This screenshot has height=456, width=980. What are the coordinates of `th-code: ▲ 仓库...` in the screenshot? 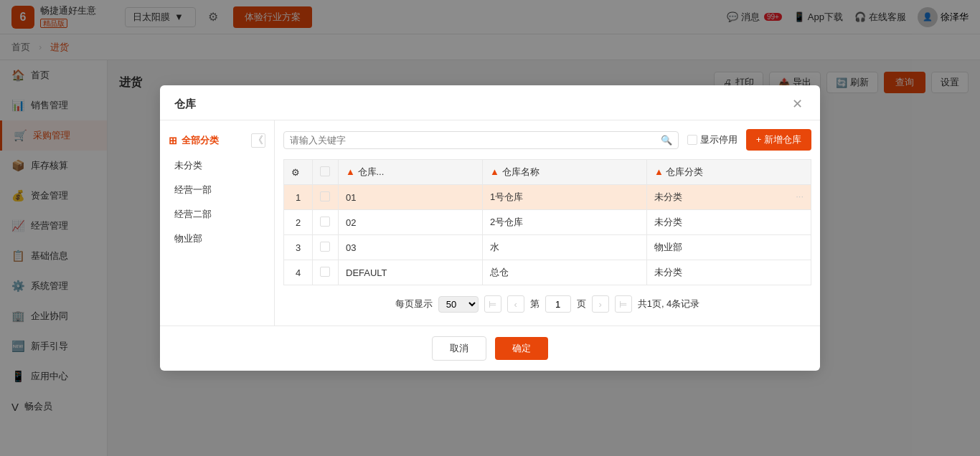 It's located at (410, 172).